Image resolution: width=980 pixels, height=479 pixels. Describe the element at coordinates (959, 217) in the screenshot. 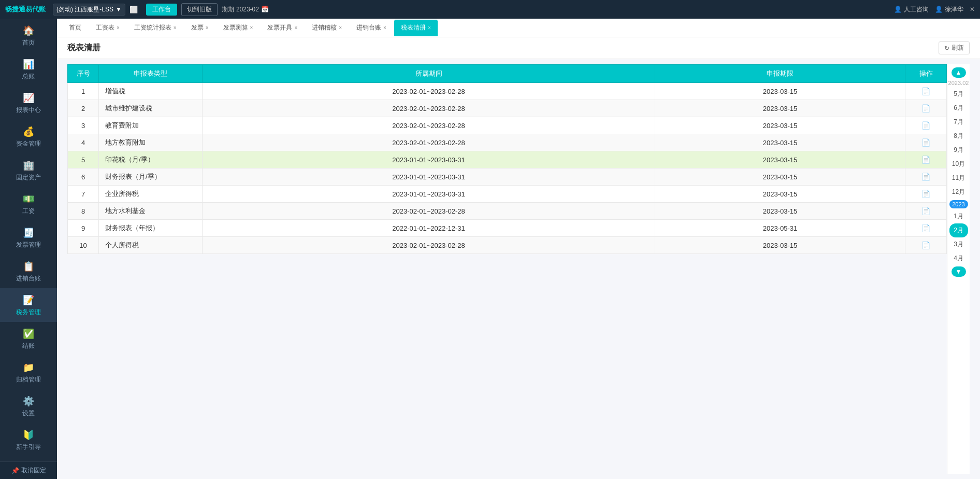

I see `cal-month-1: 1月` at that location.